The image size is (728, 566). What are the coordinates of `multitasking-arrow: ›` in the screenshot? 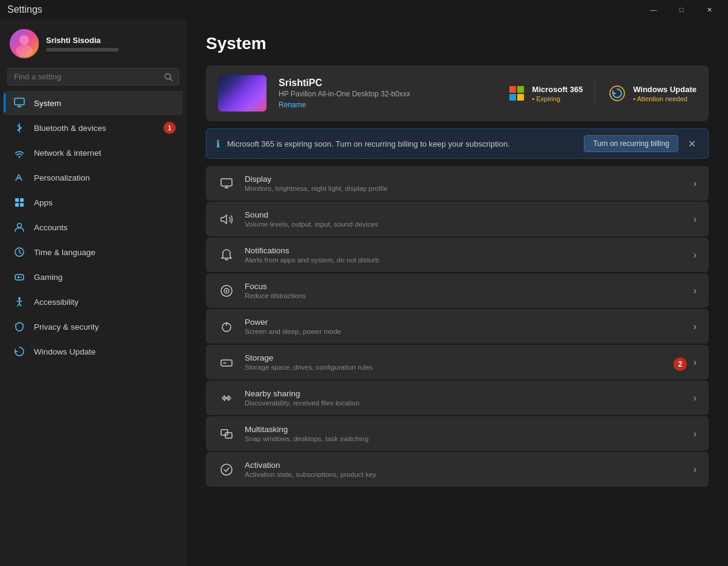 It's located at (695, 434).